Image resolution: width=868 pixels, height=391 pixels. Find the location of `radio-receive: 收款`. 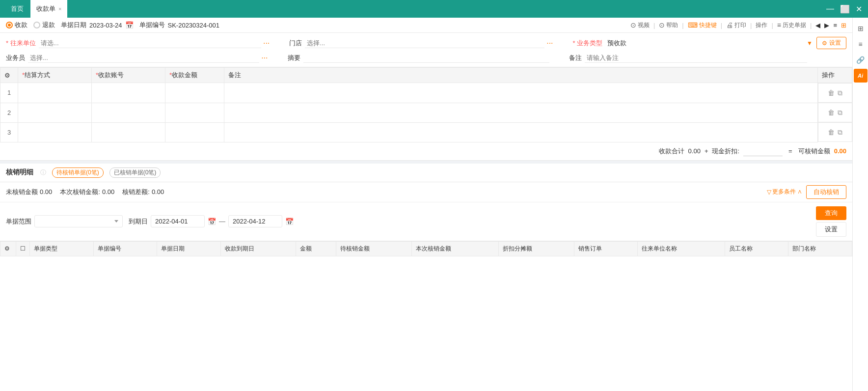

radio-receive: 收款 is located at coordinates (17, 25).